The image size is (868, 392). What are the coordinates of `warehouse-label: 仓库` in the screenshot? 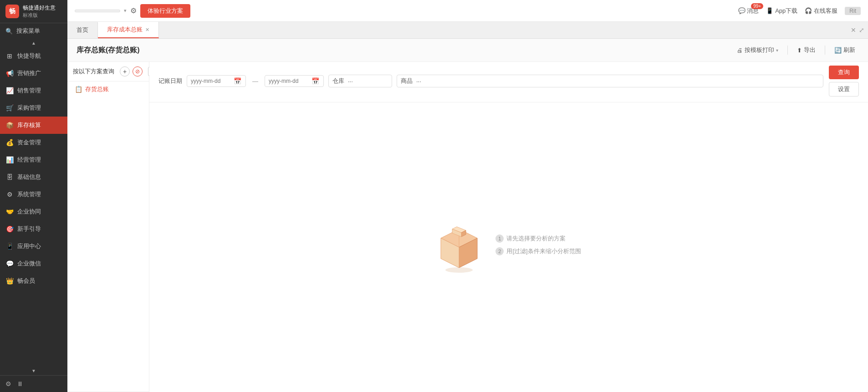 It's located at (338, 81).